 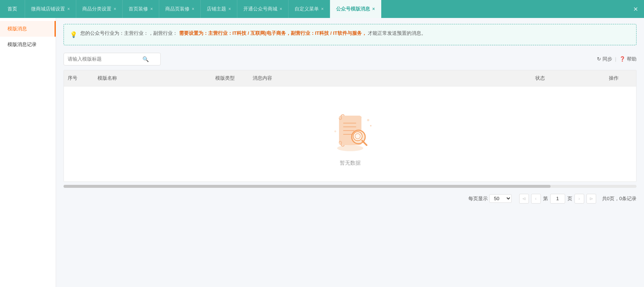 What do you see at coordinates (546, 199) in the screenshot?
I see `page-prefix-label: 第` at bounding box center [546, 199].